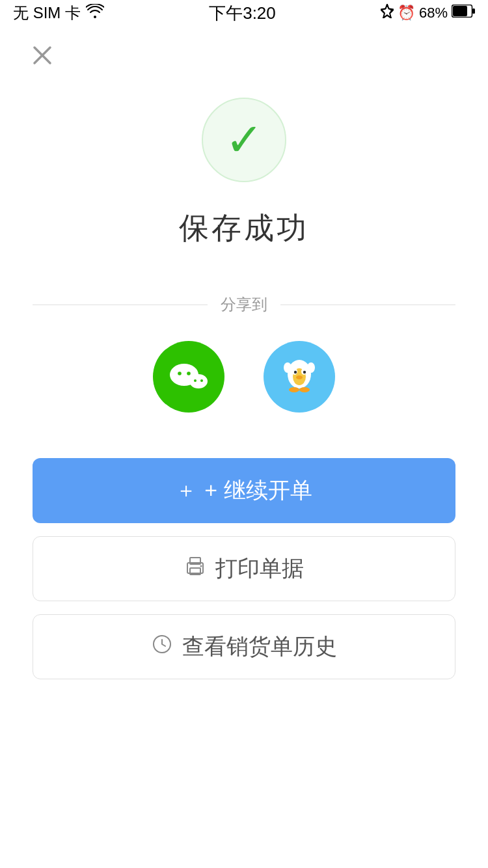 The image size is (488, 868). I want to click on battery-icon, so click(463, 13).